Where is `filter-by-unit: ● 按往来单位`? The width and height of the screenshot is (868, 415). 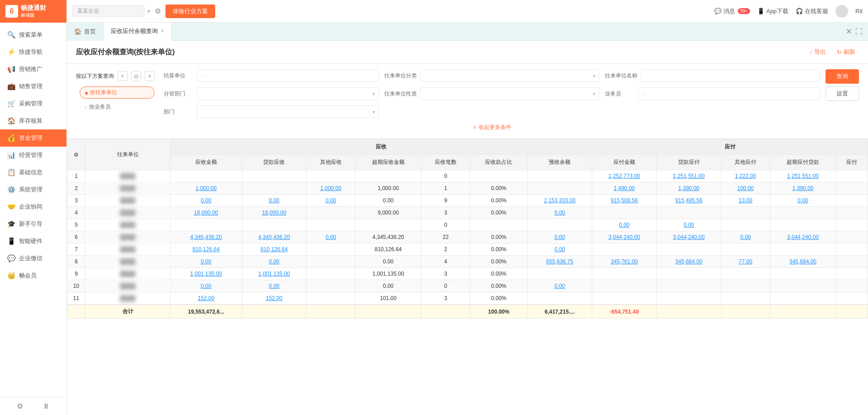
filter-by-unit: ● 按往来单位 is located at coordinates (117, 92).